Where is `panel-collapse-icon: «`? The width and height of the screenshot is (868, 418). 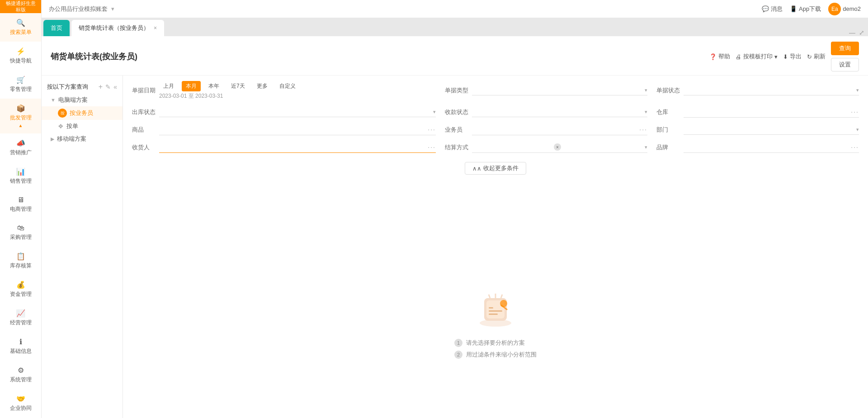
panel-collapse-icon: « is located at coordinates (115, 87).